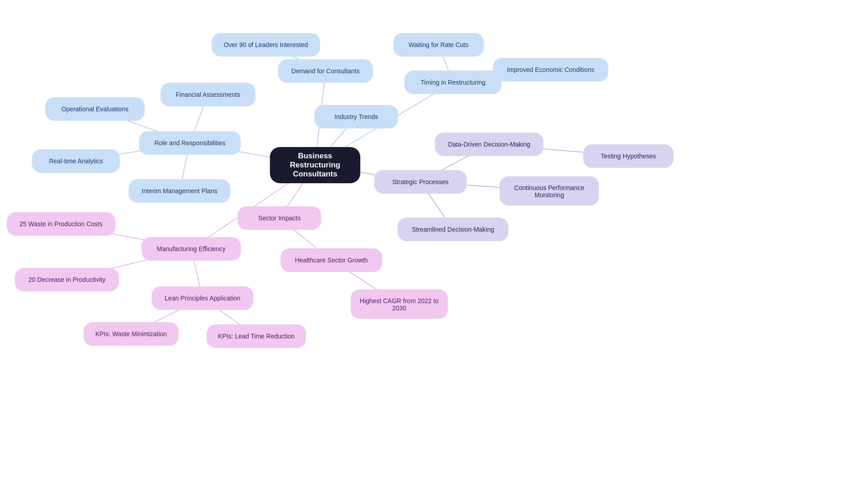  I want to click on node-healthcare: Healthcare Sector Growth, so click(332, 260).